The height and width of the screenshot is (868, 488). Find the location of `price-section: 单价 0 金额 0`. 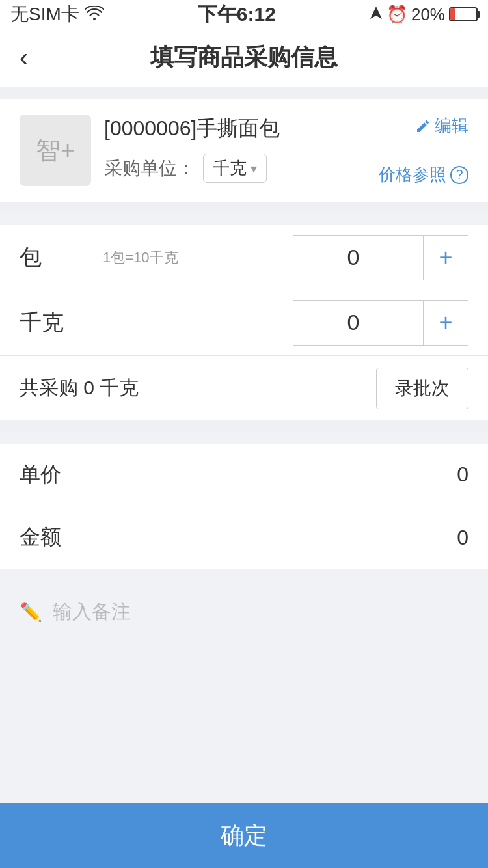

price-section: 单价 0 金额 0 is located at coordinates (244, 506).